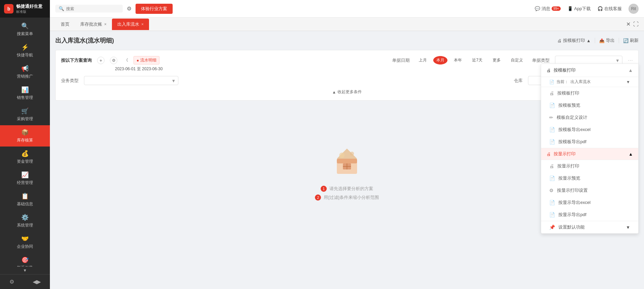 Image resolution: width=644 pixels, height=289 pixels. What do you see at coordinates (600, 9) in the screenshot?
I see `headset-icon: 🎧` at bounding box center [600, 9].